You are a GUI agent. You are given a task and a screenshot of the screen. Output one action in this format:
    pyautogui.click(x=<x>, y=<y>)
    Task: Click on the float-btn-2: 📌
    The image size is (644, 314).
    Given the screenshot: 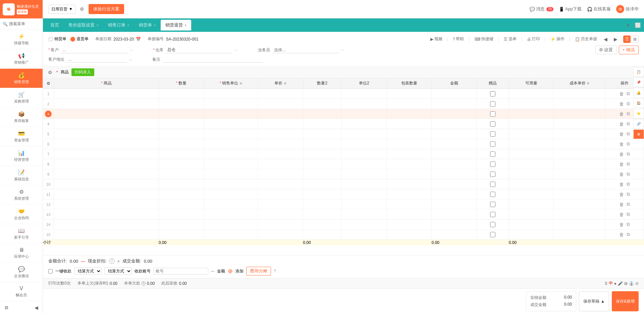 What is the action you would take?
    pyautogui.click(x=639, y=82)
    